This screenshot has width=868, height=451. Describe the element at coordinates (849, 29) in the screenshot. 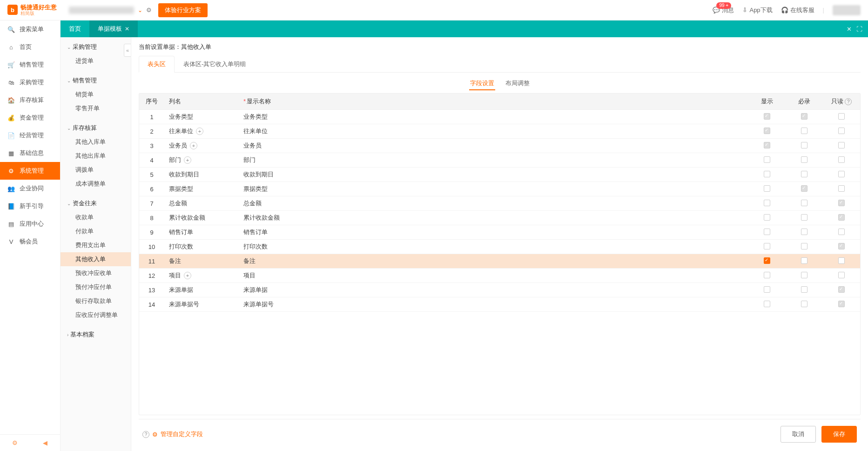

I see `tab-close-all-icon: ✕` at that location.